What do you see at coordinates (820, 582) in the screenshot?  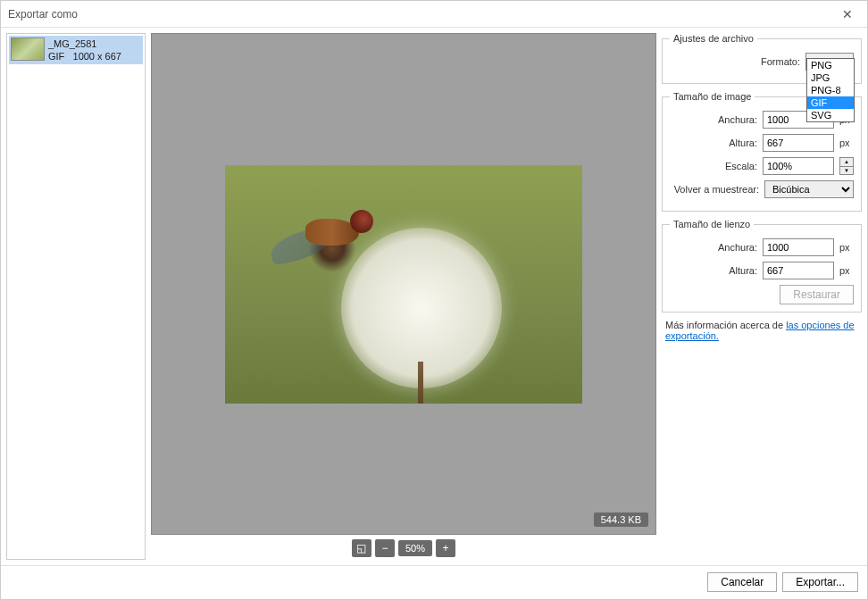 I see `export-button: Exportar...` at bounding box center [820, 582].